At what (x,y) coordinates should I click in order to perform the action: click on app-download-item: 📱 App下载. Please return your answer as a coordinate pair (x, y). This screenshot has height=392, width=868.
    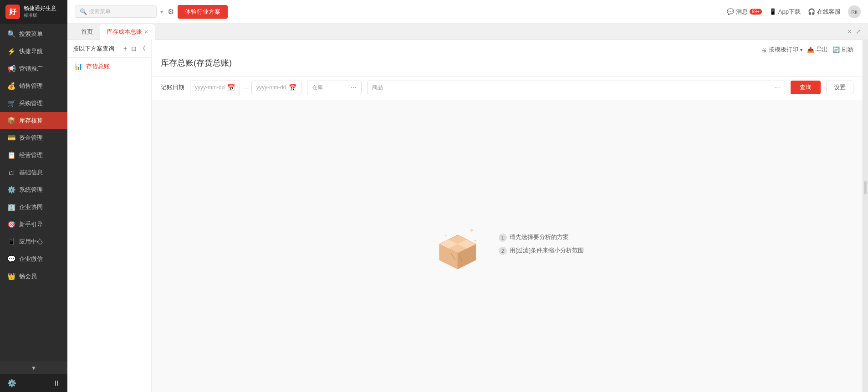
    Looking at the image, I should click on (785, 12).